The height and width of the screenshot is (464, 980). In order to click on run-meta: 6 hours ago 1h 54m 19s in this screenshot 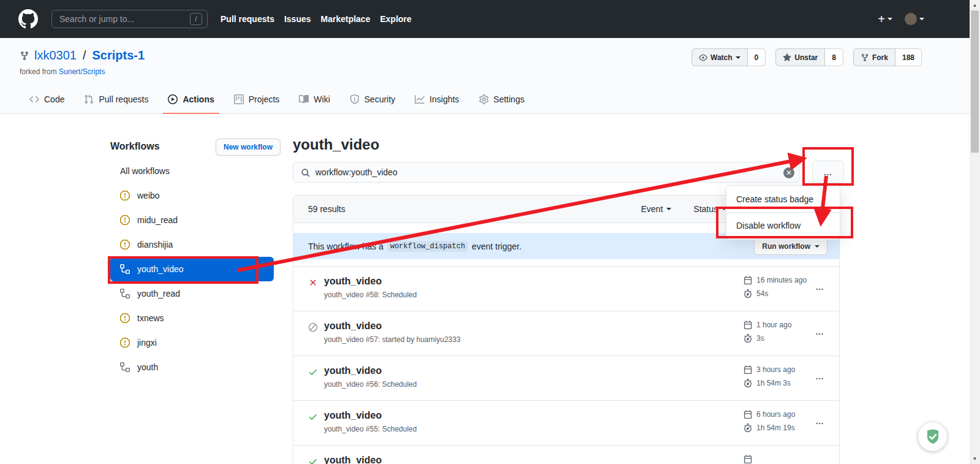, I will do `click(769, 422)`.